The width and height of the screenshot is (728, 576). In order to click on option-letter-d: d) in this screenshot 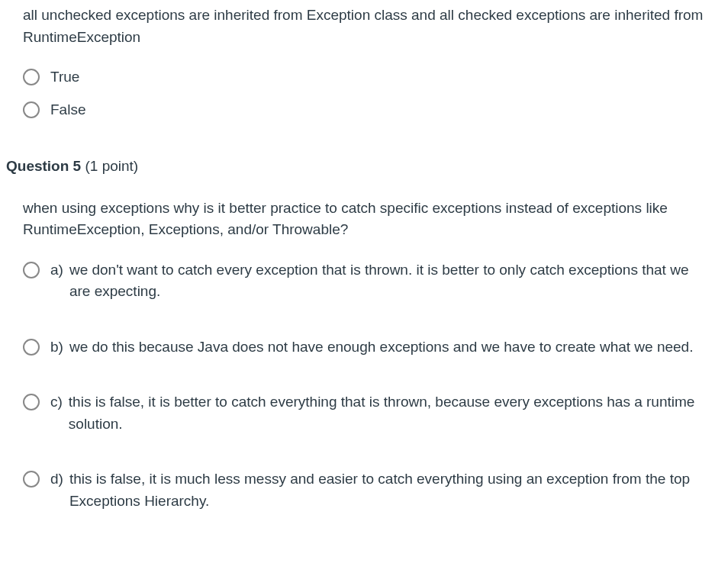, I will do `click(56, 479)`.